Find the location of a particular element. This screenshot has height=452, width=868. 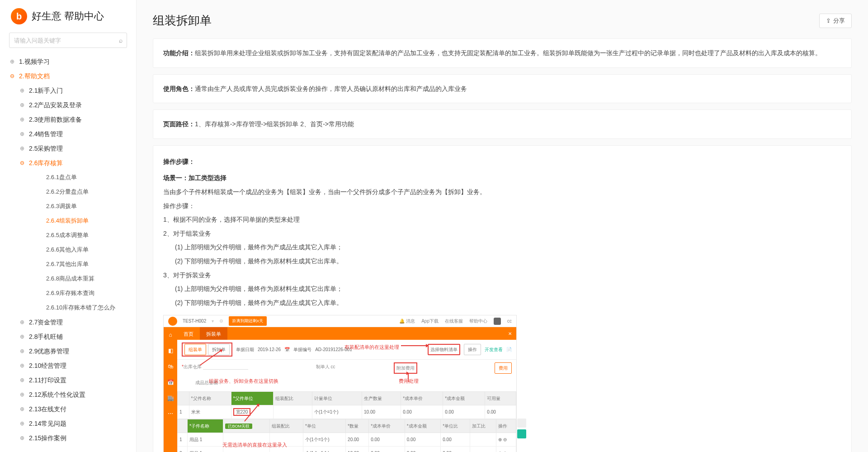

intro-card: 功能介绍：组装拆卸单用来处理企业组装或拆卸等加工业务，支持有固定装配清单的产品加… is located at coordinates (502, 53).